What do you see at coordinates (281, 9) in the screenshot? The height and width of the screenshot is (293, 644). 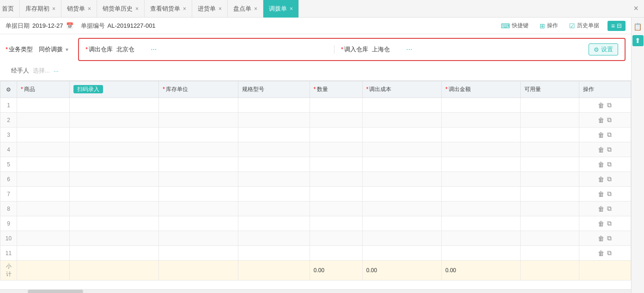 I see `tab-transfer-order: 调拨单 ×` at bounding box center [281, 9].